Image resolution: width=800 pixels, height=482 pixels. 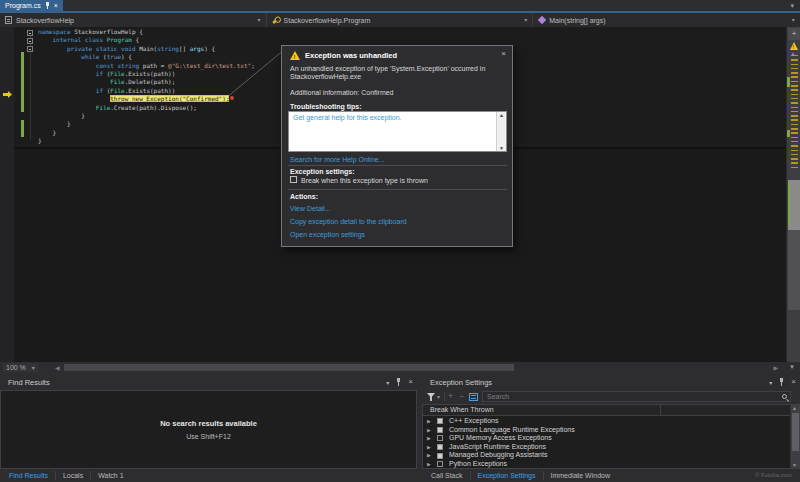 What do you see at coordinates (197, 48) in the screenshot?
I see `code-token: args` at bounding box center [197, 48].